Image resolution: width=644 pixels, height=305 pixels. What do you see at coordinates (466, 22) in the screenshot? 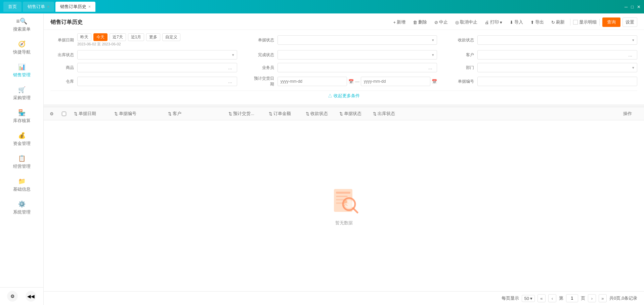
I see `cancel-stop-button: ◎ 取消中止` at bounding box center [466, 22].